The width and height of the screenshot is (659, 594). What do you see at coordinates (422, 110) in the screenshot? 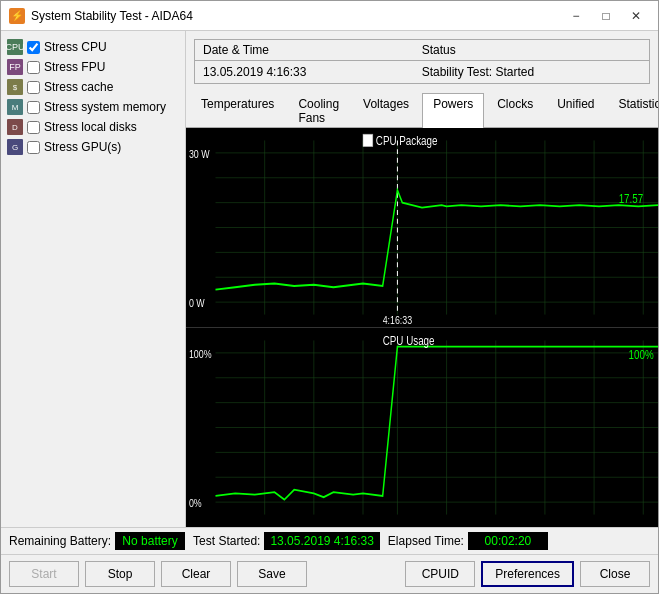
I see `tabs-bar: Temperatures Cooling Fans Voltages Power…` at bounding box center [422, 110].